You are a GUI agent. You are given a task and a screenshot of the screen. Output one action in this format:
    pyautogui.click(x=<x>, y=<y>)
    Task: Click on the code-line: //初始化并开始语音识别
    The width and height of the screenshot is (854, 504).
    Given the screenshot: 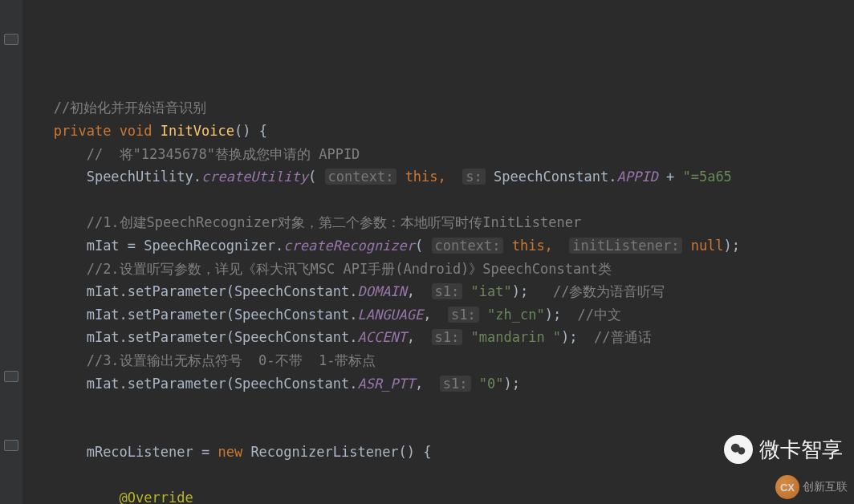 What is the action you would take?
    pyautogui.click(x=117, y=108)
    